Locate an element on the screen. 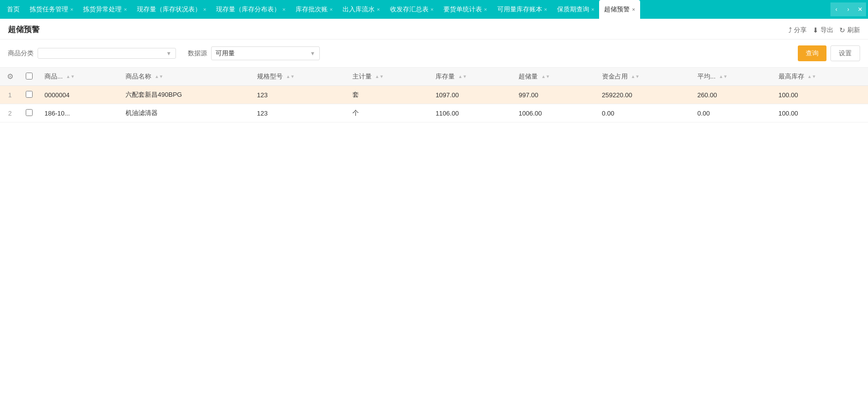 This screenshot has width=868, height=395. filter-datasource: 数据源 可用量 ▼ is located at coordinates (254, 53).